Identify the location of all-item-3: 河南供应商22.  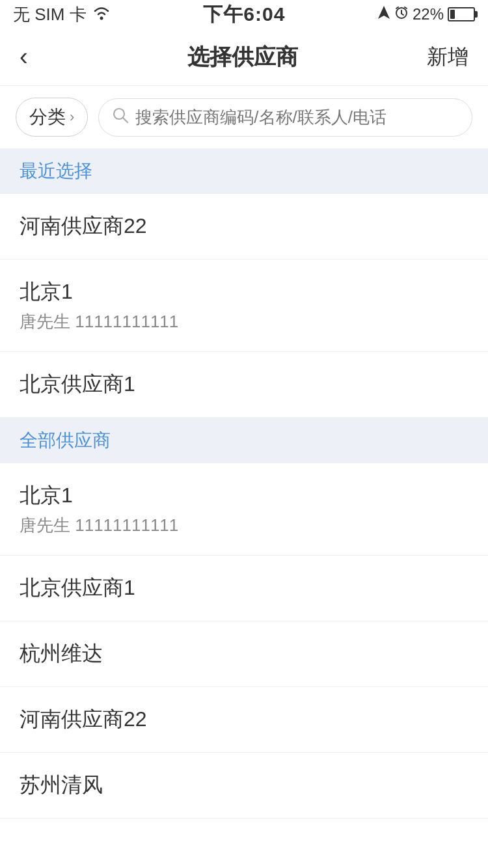
(244, 720).